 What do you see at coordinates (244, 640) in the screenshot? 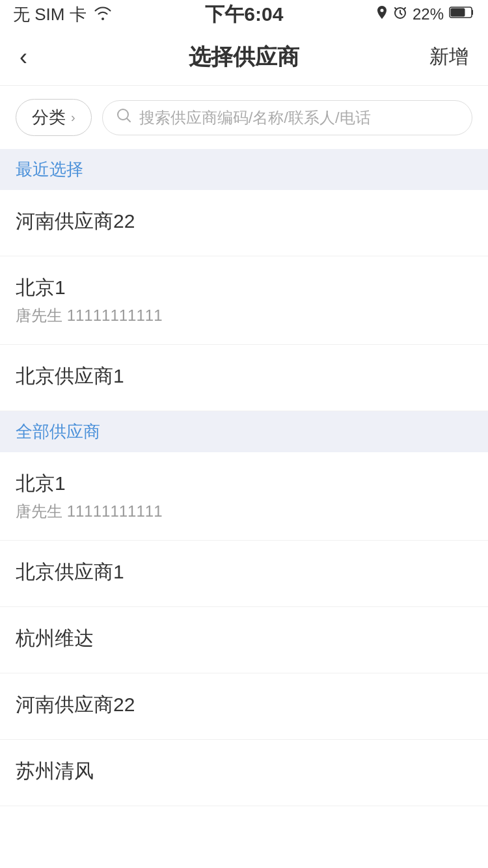
I see `list-item: 杭州维达` at bounding box center [244, 640].